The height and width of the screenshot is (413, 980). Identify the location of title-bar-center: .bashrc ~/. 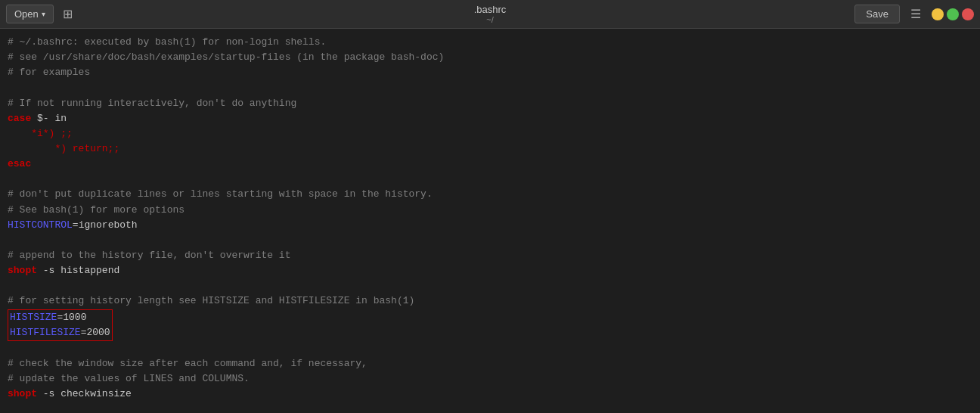
(490, 14).